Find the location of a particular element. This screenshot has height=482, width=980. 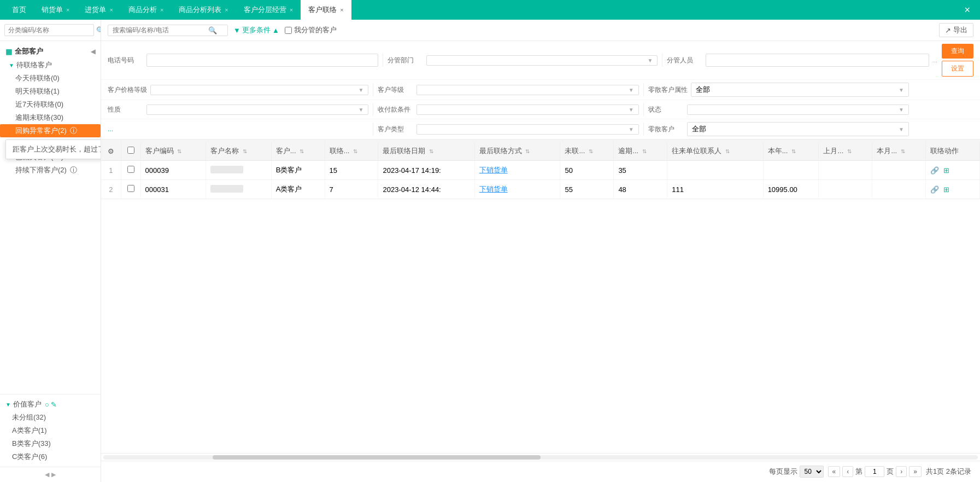

table-row: 2 000031 A类客户 is located at coordinates (541, 189).